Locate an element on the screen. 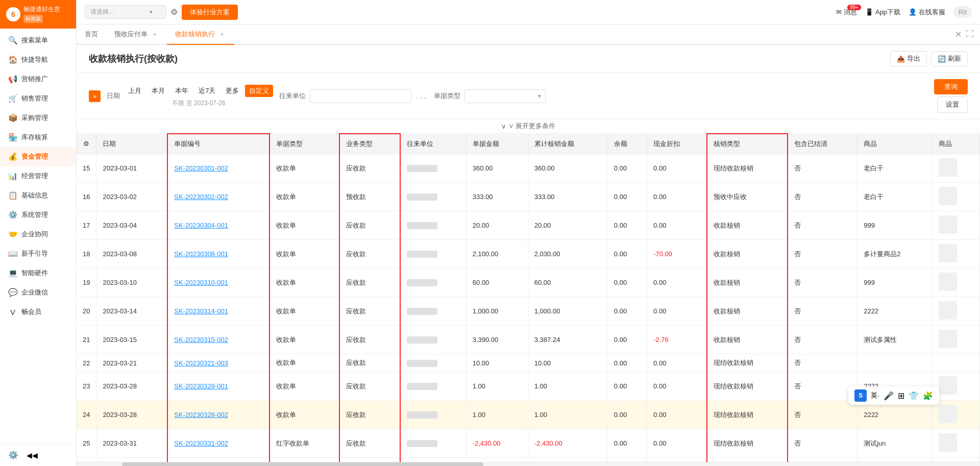 The image size is (980, 466). vendor-search-dots: ... is located at coordinates (422, 96).